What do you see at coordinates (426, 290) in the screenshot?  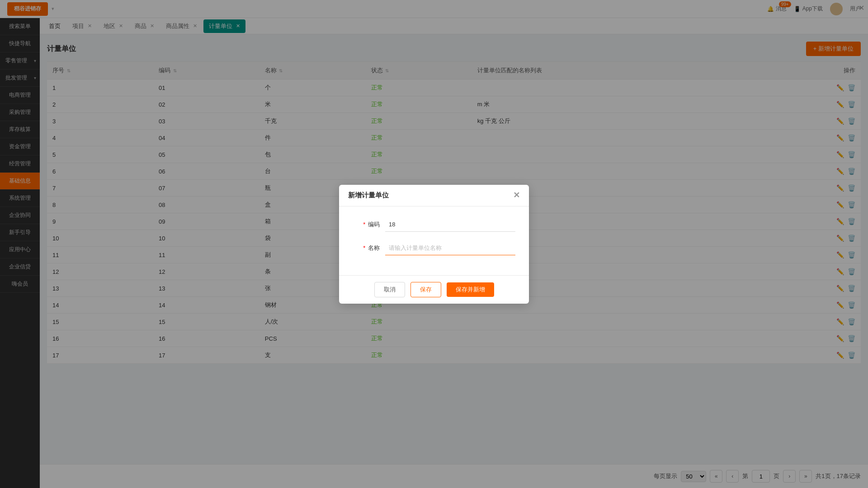 I see `save-button: 保存` at bounding box center [426, 290].